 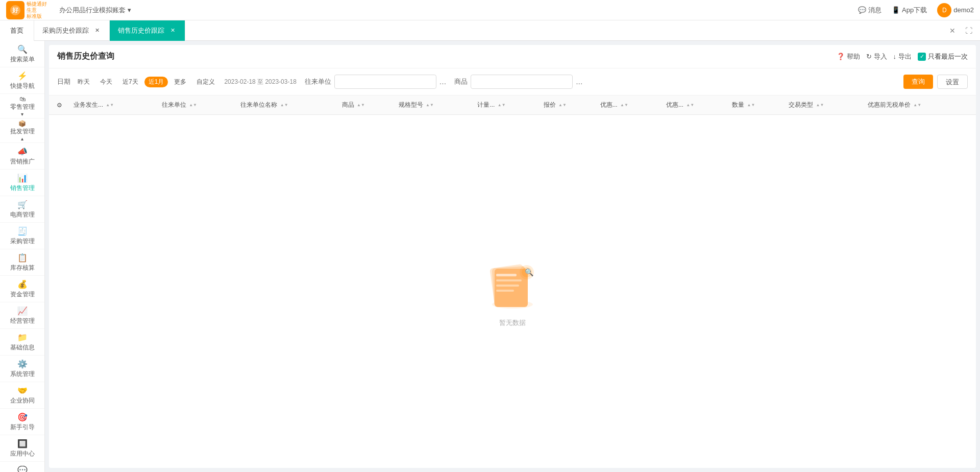 I want to click on sidebar-item-search: 🔍 搜索菜单, so click(x=22, y=54).